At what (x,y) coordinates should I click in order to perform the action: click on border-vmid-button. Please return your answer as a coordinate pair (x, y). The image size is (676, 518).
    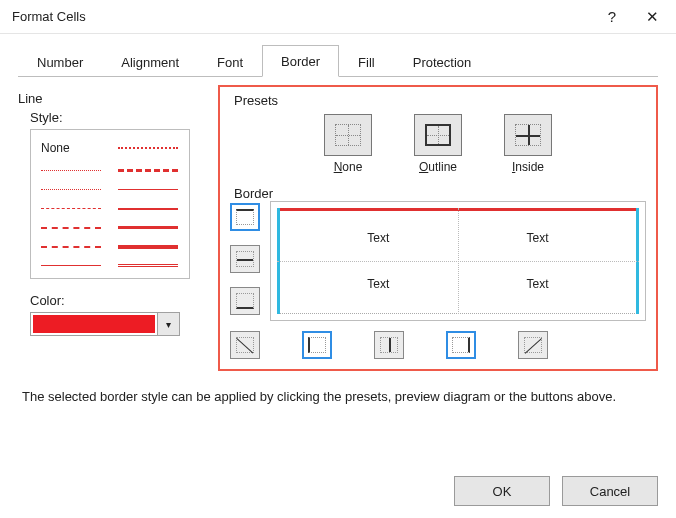
    Looking at the image, I should click on (389, 345).